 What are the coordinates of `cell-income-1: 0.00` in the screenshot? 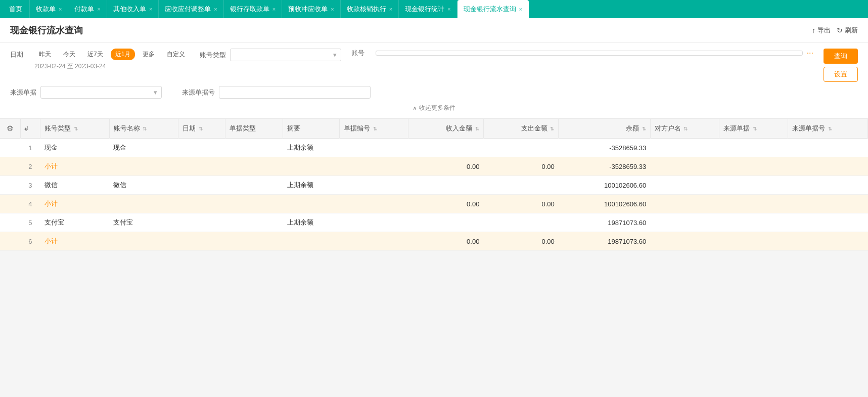 It's located at (446, 167).